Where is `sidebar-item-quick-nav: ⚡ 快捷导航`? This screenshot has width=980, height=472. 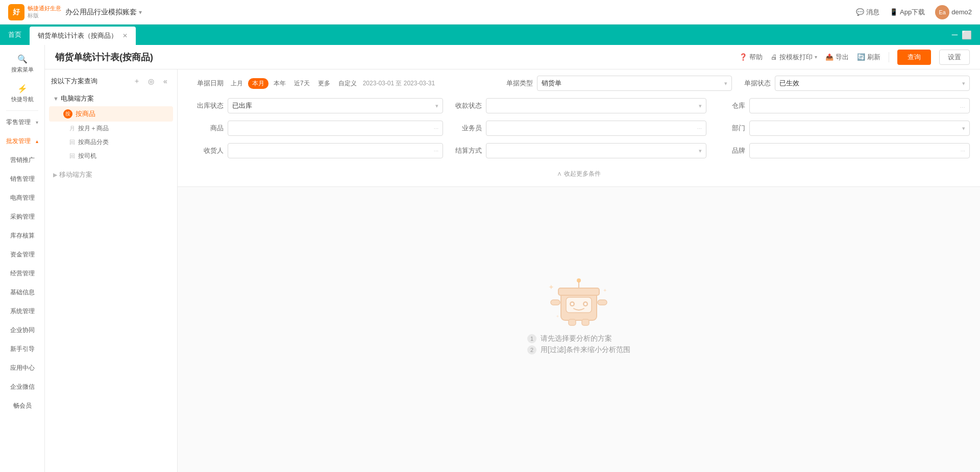 sidebar-item-quick-nav: ⚡ 快捷导航 is located at coordinates (22, 93).